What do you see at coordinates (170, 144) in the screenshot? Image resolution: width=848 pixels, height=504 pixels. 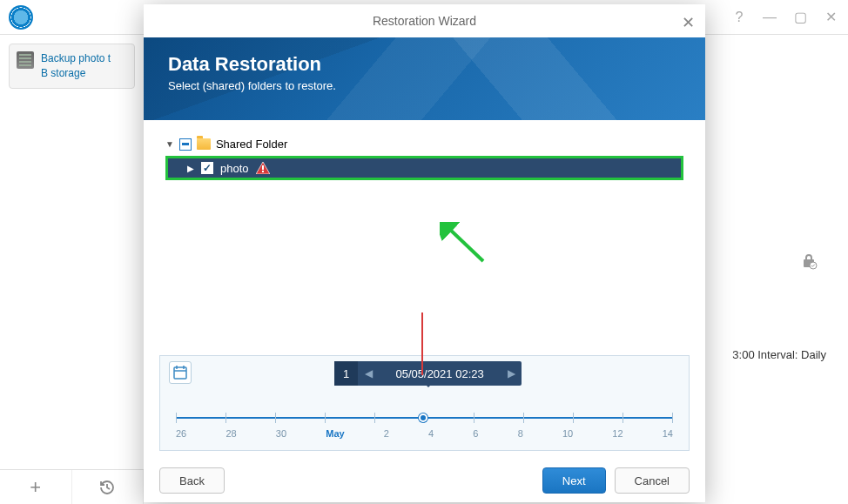 I see `collapse-icon: ▼` at bounding box center [170, 144].